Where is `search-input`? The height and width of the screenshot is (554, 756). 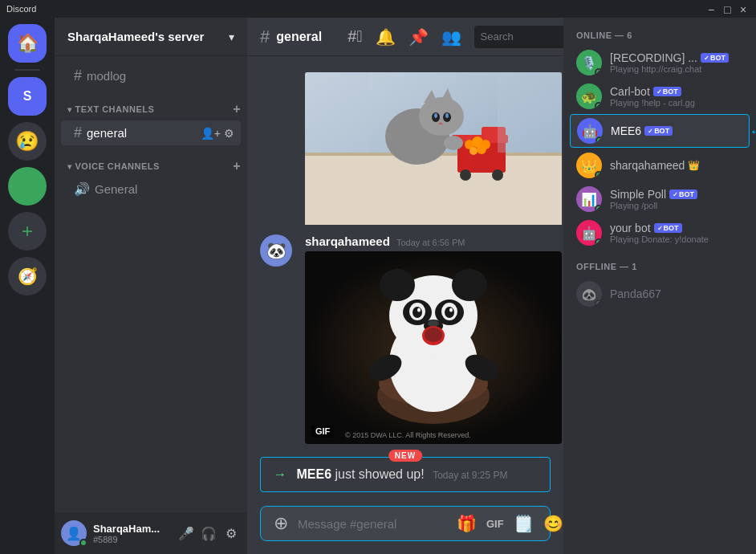
search-input is located at coordinates (522, 37).